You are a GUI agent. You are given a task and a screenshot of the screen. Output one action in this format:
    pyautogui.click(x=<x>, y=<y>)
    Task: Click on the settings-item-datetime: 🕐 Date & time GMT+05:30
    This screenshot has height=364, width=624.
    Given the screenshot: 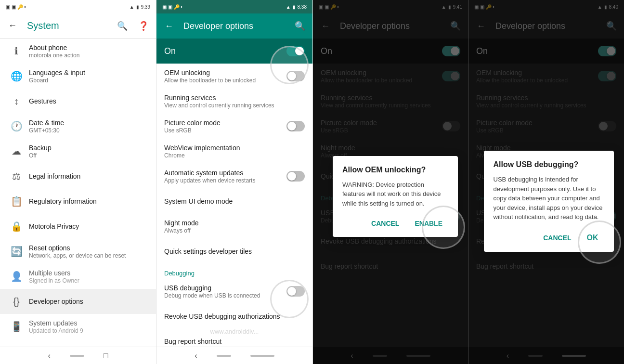 What is the action you would take?
    pyautogui.click(x=78, y=126)
    